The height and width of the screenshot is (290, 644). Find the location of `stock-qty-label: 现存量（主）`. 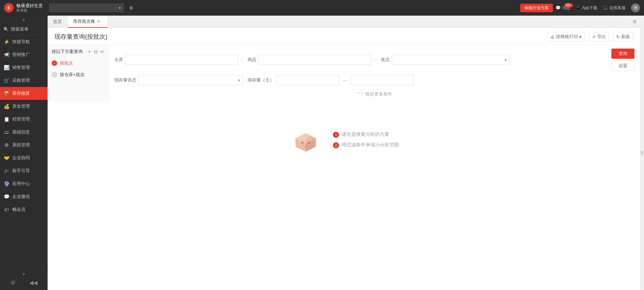

stock-qty-label: 现存量（主） is located at coordinates (261, 80).